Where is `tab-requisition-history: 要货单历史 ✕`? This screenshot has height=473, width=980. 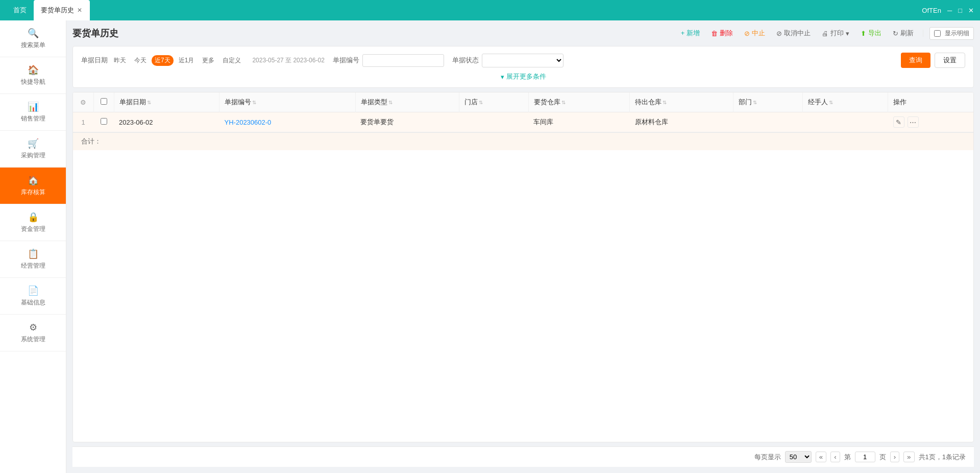
tab-requisition-history: 要货单历史 ✕ is located at coordinates (62, 10).